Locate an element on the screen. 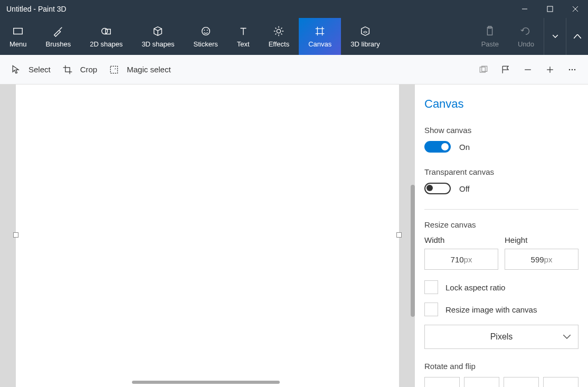 The width and height of the screenshot is (588, 387). paste-button: Paste is located at coordinates (490, 36).